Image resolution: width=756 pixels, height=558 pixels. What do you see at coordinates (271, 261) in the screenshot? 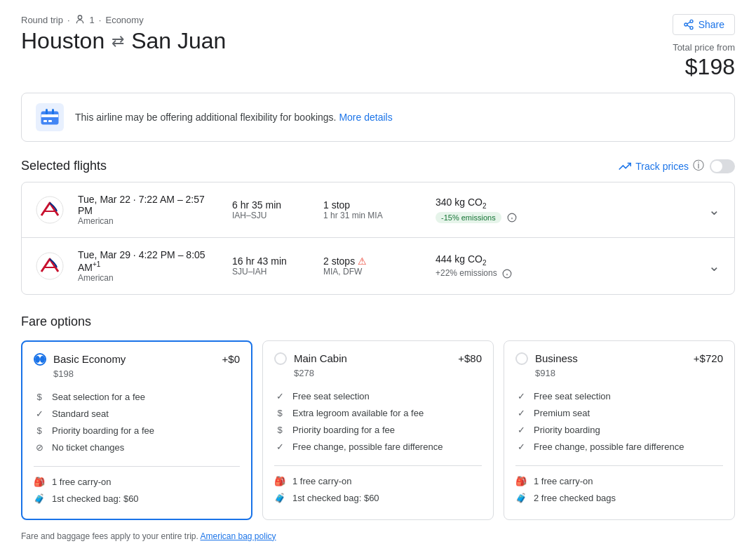
I see `duration-value: 16 hr 43 min` at bounding box center [271, 261].